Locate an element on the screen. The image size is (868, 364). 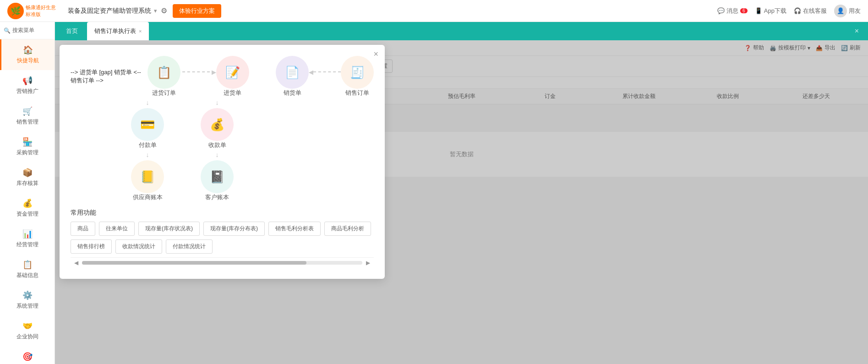
flow-supplier-account: 📒 供应商账本 is located at coordinates (147, 181).